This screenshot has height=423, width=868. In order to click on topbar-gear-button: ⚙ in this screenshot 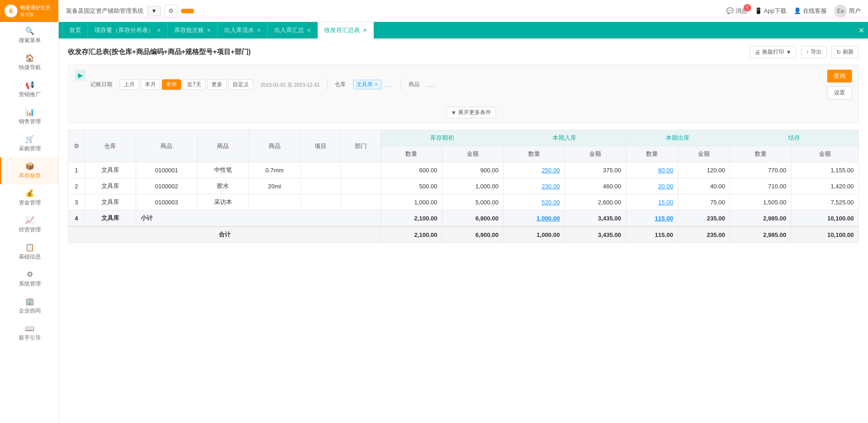, I will do `click(171, 11)`.